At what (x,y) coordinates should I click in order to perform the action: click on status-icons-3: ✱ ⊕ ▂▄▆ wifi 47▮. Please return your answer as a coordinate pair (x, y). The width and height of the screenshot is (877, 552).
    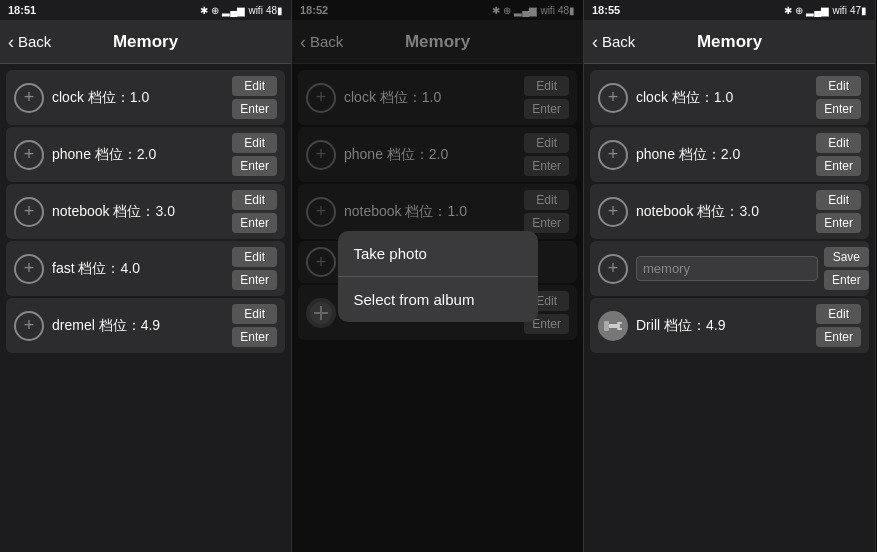
    Looking at the image, I should click on (826, 10).